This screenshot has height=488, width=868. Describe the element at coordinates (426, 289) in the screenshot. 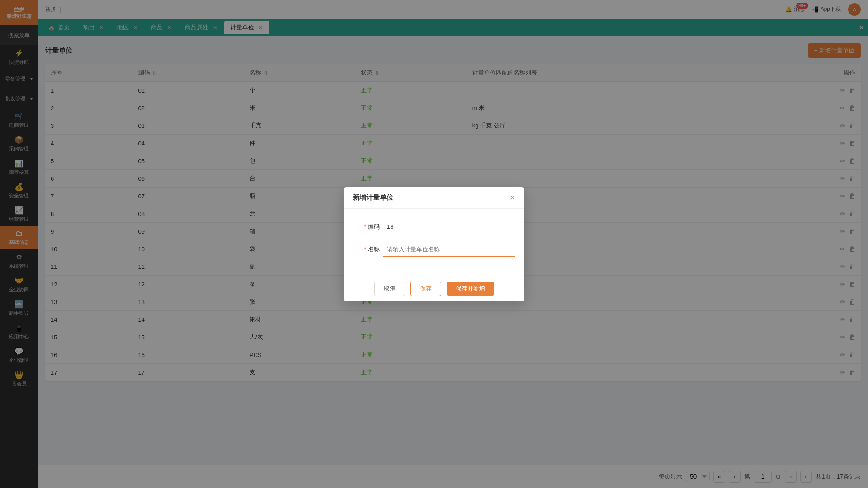

I see `save-button: 保存` at that location.